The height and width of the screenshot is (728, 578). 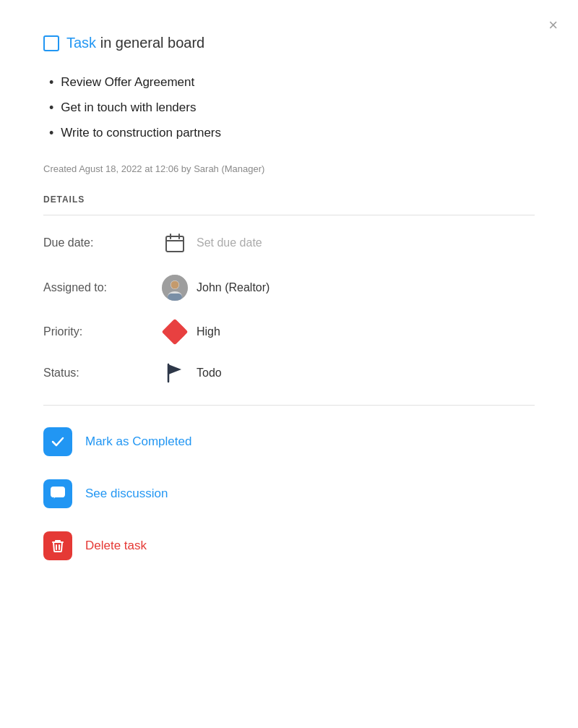 I want to click on chat-icon-box, so click(x=58, y=494).